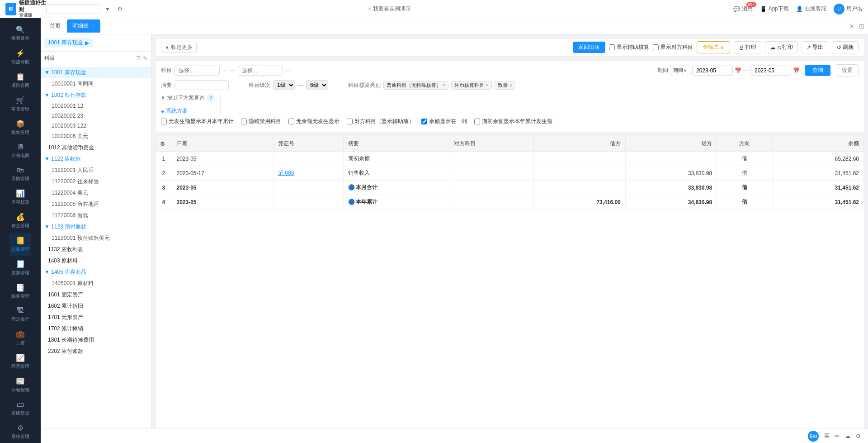 The image size is (868, 443). I want to click on topbar-search-input, so click(73, 9).